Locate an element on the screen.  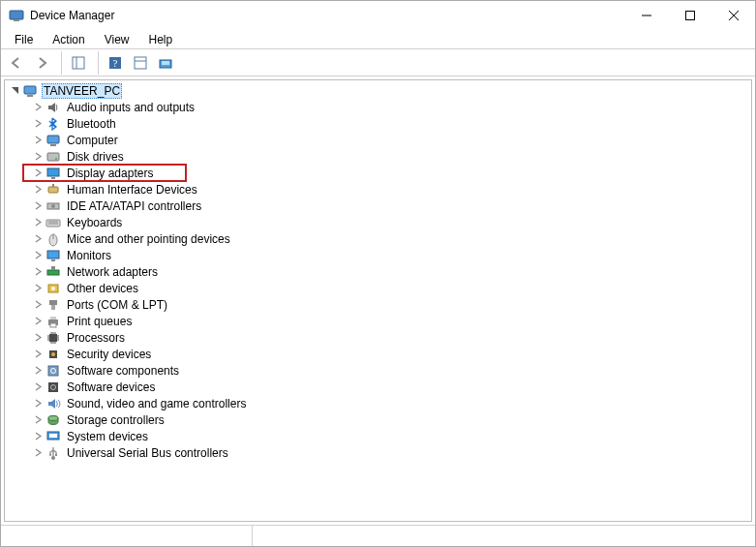
tree-item-label: Universal Serial Bus controllers is located at coordinates (147, 453).